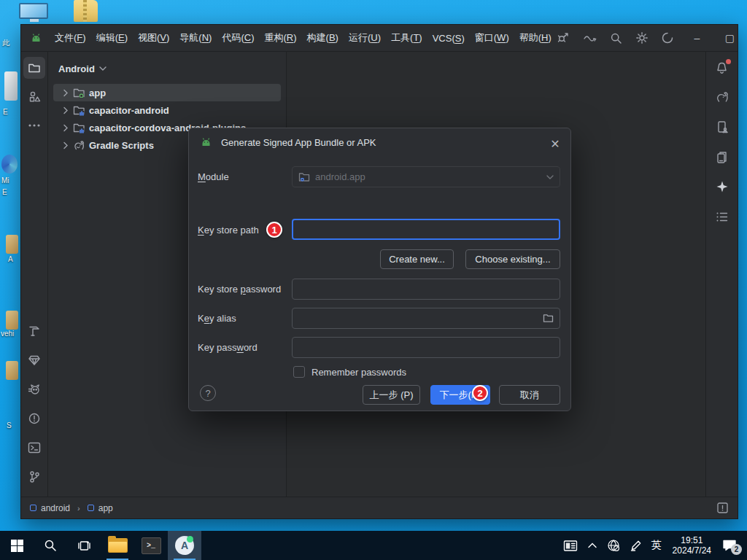 This screenshot has height=560, width=747. What do you see at coordinates (722, 508) in the screenshot?
I see `statusbar-notifications-icon` at bounding box center [722, 508].